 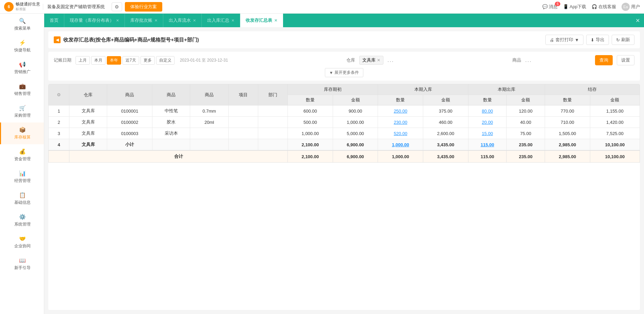 What do you see at coordinates (526, 111) in the screenshot?
I see `row-out-amt: 120.00` at bounding box center [526, 111].